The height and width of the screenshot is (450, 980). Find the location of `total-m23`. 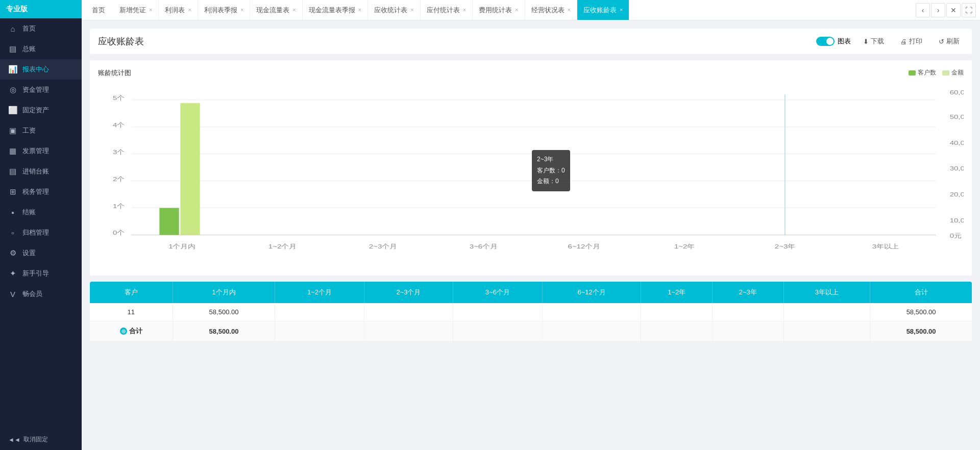

total-m23 is located at coordinates (408, 332).